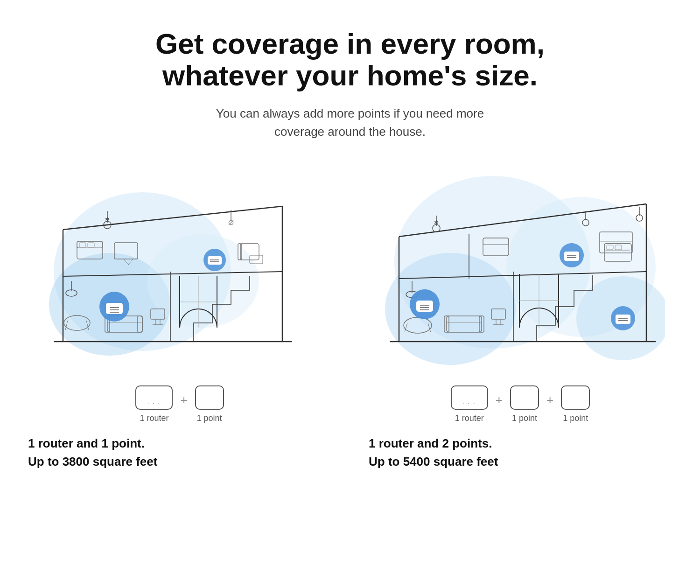 The image size is (700, 588). Describe the element at coordinates (469, 404) in the screenshot. I see `right-router-item: 1 router` at that location.